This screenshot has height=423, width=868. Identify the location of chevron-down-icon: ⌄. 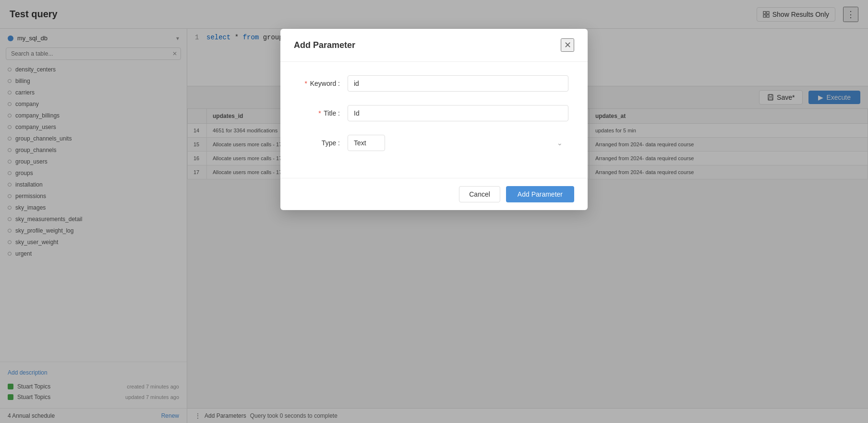
(560, 143).